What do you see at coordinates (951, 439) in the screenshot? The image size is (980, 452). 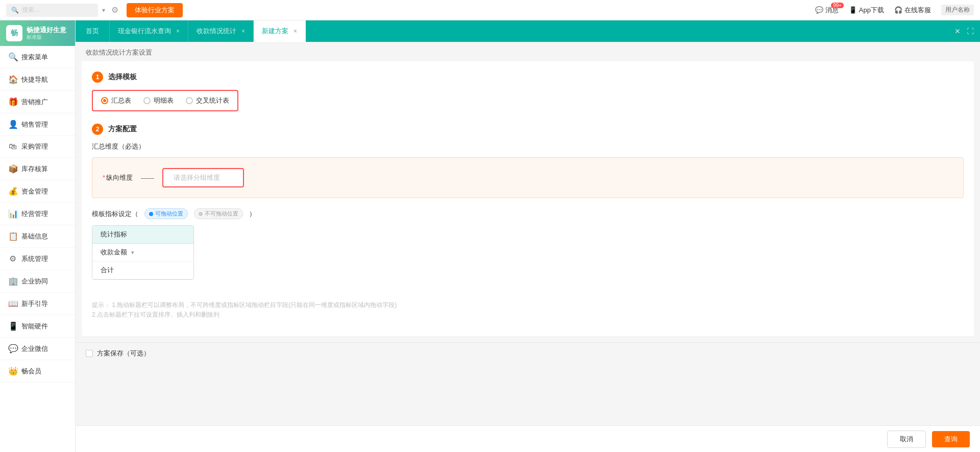 I see `query-button: 查询` at bounding box center [951, 439].